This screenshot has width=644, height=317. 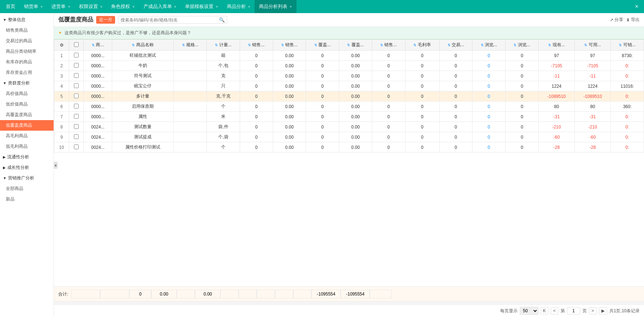 What do you see at coordinates (27, 31) in the screenshot?
I see `sidebar-item-0-0: 销售类商品` at bounding box center [27, 31].